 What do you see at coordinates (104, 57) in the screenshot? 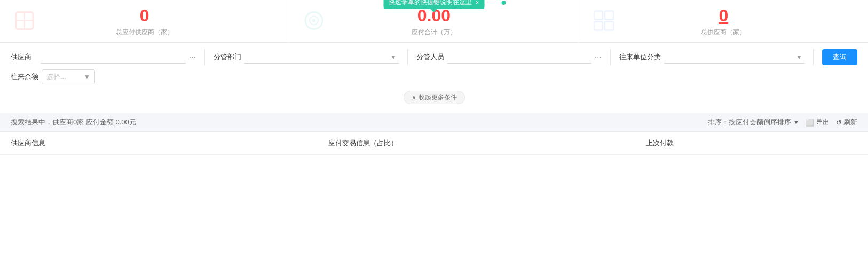
I see `filter-supplier: 供应商 ···` at bounding box center [104, 57].